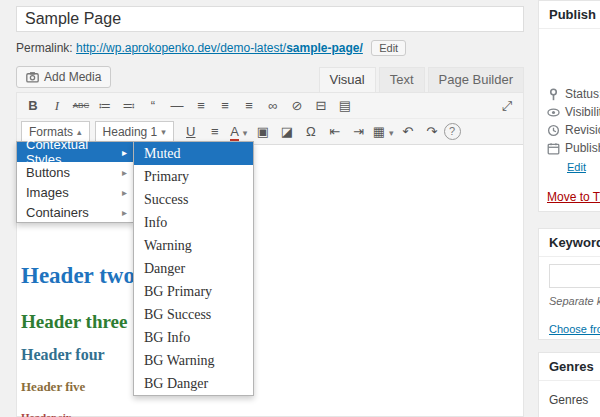  I want to click on clock-icon, so click(554, 130).